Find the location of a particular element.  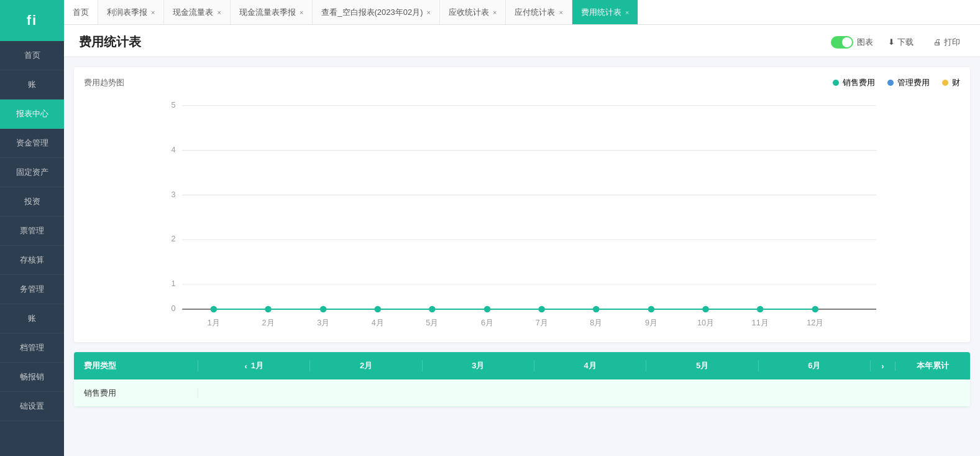

tab-close-profit-quarterly: × is located at coordinates (153, 12).